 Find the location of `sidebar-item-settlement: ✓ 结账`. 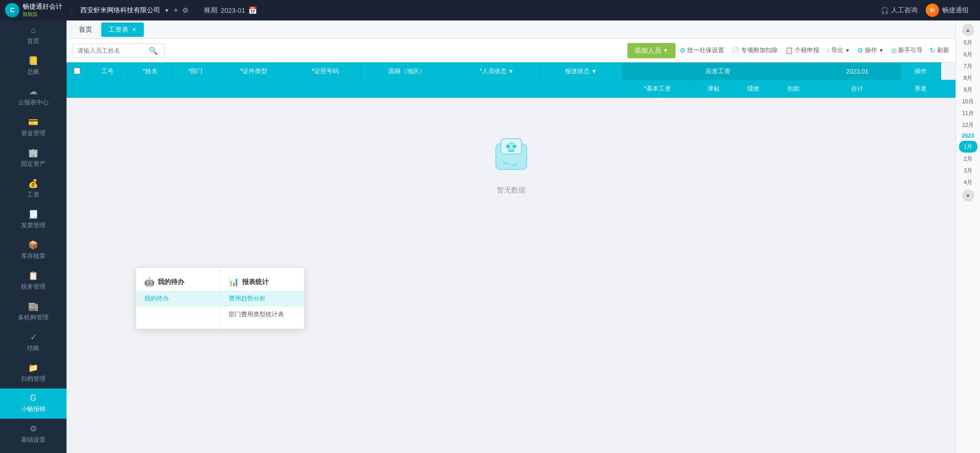

sidebar-item-settlement: ✓ 结账 is located at coordinates (33, 342).